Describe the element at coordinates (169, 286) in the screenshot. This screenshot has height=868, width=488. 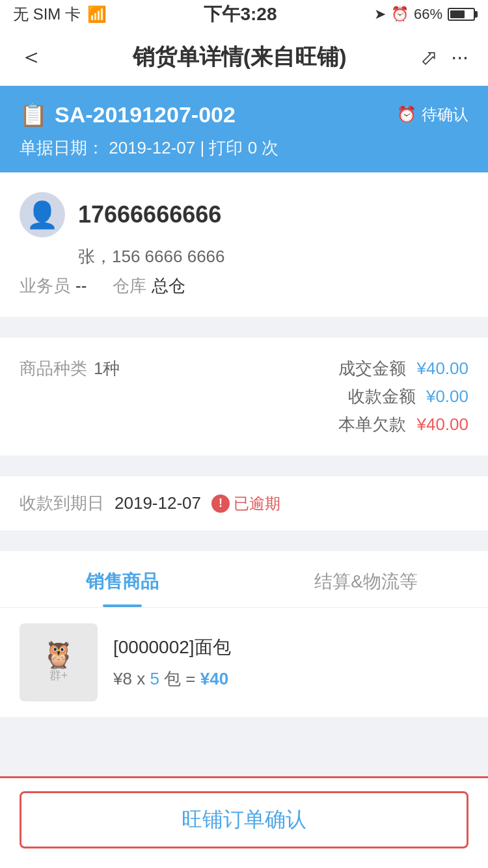
I see `warehouse-value: 总仓` at that location.